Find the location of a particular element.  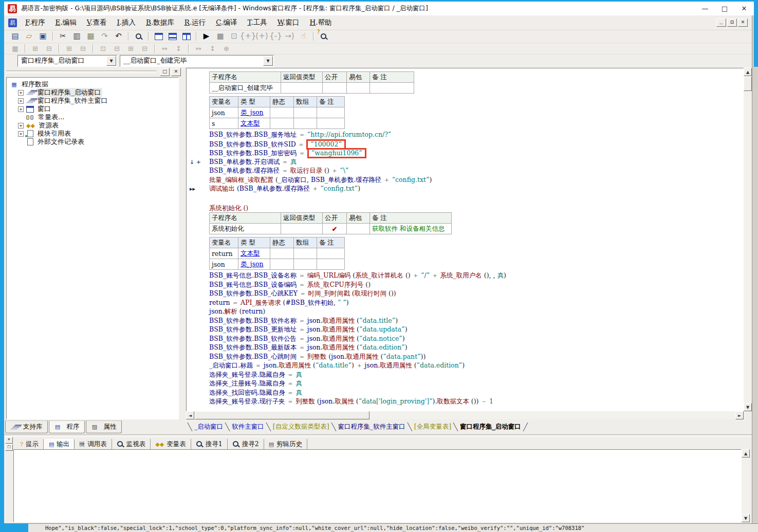

output-restore-button: □ is located at coordinates (9, 447).